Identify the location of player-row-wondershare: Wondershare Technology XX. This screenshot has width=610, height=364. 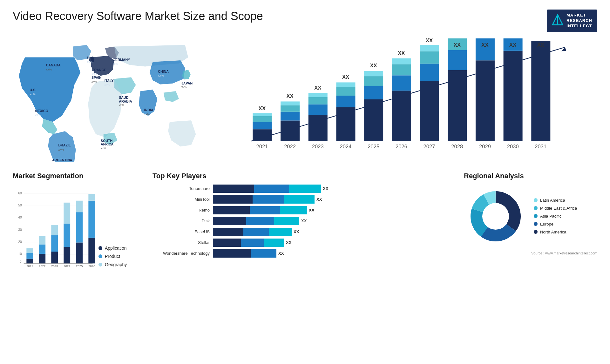
(305, 253).